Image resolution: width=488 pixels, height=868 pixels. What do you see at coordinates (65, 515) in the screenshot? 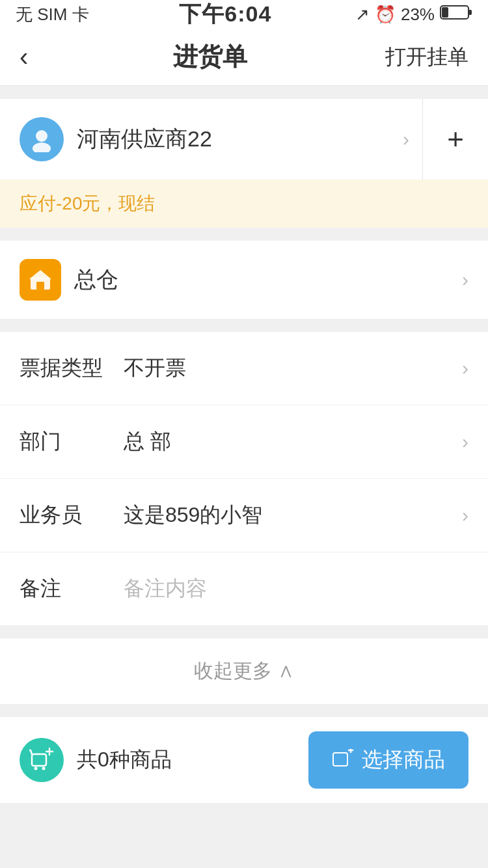
I see `salesperson-label: 业务员` at bounding box center [65, 515].